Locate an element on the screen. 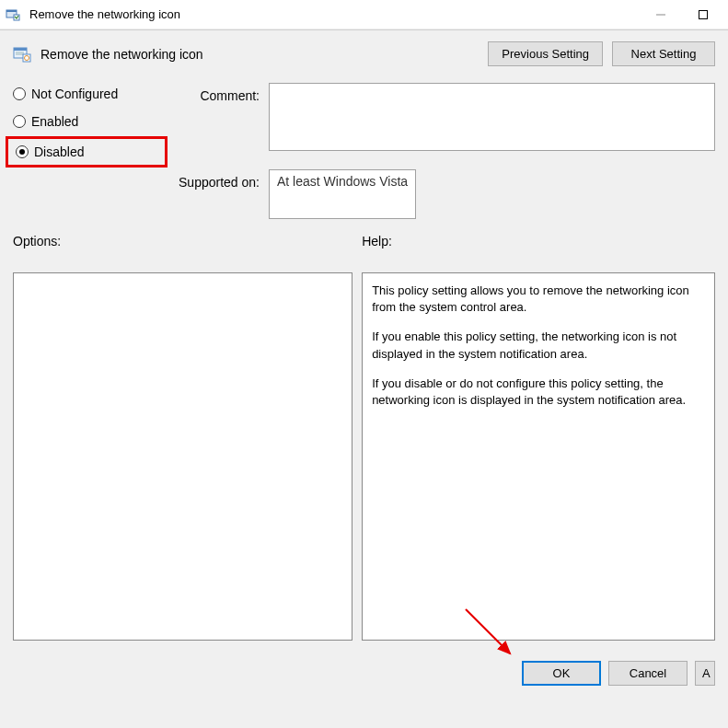 The width and height of the screenshot is (728, 728). radio-enabled: Enabled is located at coordinates (87, 121).